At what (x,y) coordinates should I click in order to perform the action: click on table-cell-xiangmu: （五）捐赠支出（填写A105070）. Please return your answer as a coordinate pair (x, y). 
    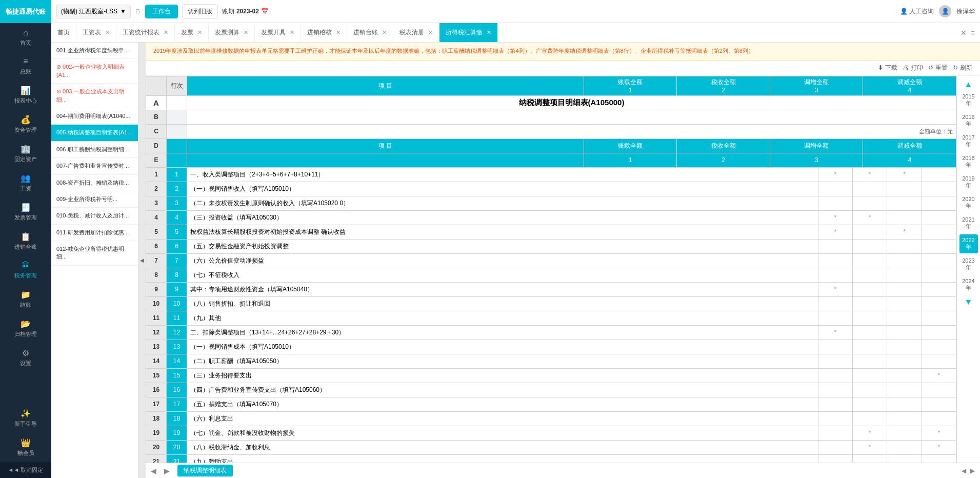
    Looking at the image, I should click on (503, 404).